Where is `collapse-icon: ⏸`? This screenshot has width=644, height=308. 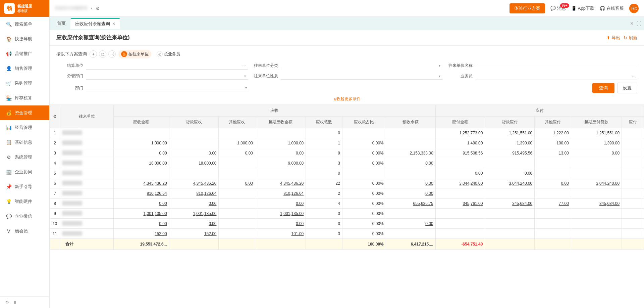 collapse-icon: ⏸ is located at coordinates (15, 302).